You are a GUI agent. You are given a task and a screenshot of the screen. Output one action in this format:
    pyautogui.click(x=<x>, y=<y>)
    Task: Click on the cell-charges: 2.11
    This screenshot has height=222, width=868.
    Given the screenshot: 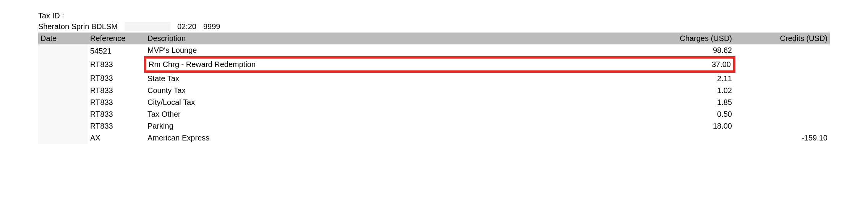 What is the action you would take?
    pyautogui.click(x=687, y=78)
    